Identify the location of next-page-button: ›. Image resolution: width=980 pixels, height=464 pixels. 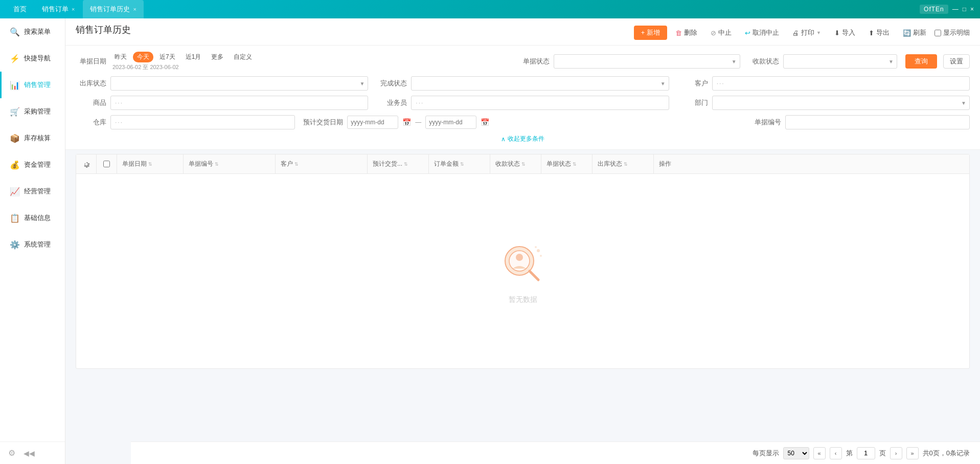
(896, 453).